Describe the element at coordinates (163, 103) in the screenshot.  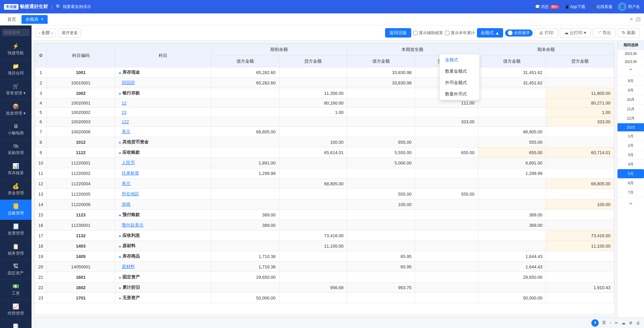
I see `row-subject: 12` at that location.